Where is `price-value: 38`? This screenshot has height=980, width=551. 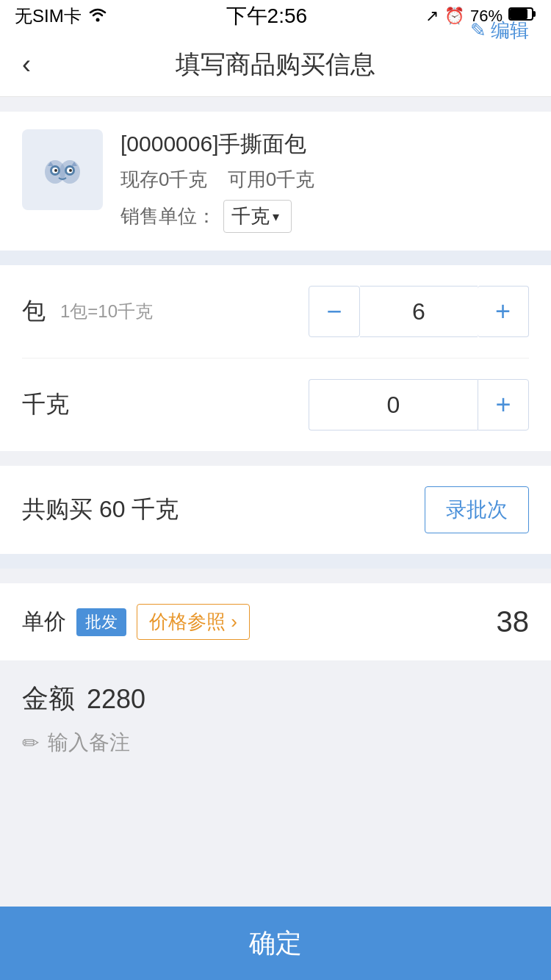 price-value: 38 is located at coordinates (513, 621).